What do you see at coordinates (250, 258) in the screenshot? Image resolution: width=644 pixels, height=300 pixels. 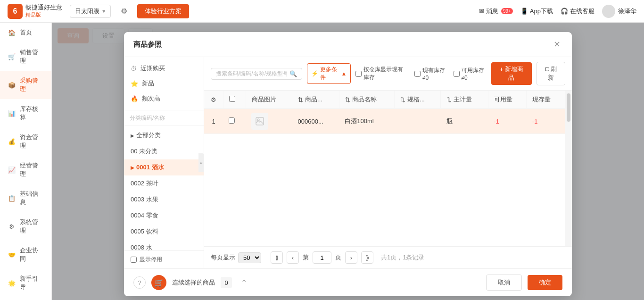 I see `page-size-select: 50` at bounding box center [250, 258].